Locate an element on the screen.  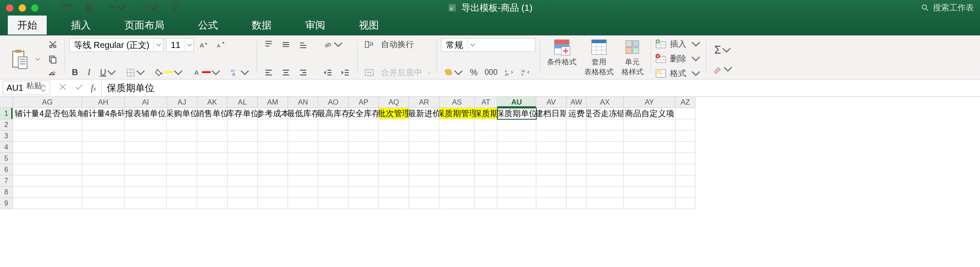
align-center-button is located at coordinates (286, 73).